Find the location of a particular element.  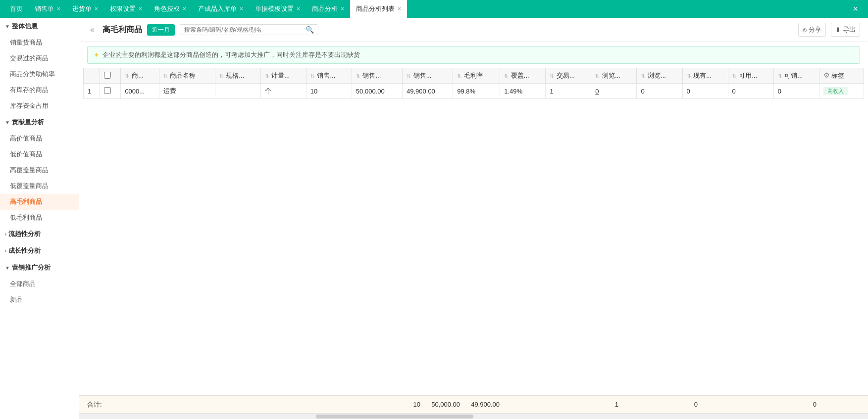

scrollbar-thumb is located at coordinates (395, 417).